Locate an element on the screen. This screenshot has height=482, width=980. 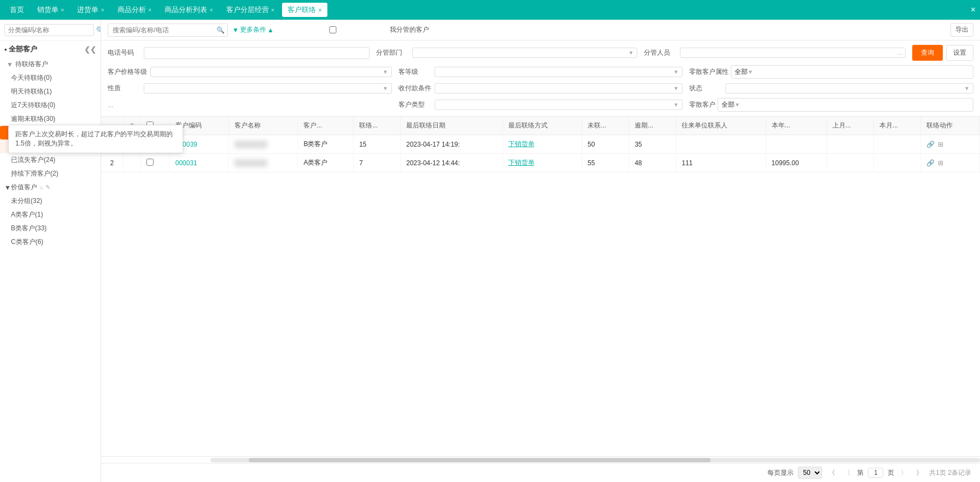
nav-customer-tier: 客户分层经营× is located at coordinates (250, 10).